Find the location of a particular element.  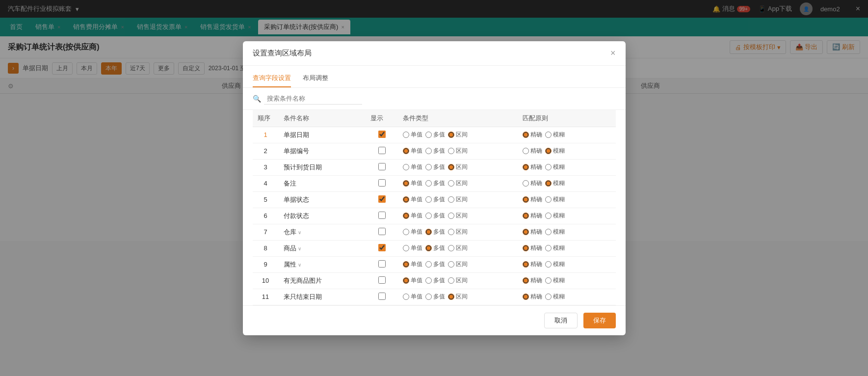

dropdown-icon: ∨ is located at coordinates (299, 233).